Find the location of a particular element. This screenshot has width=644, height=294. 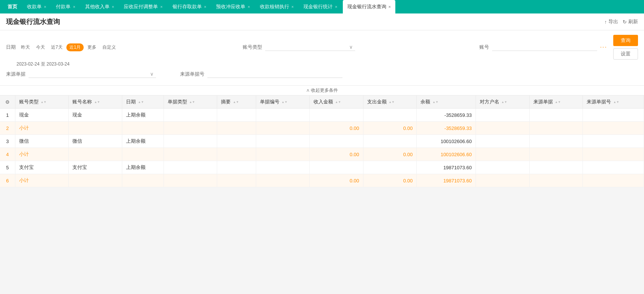

column-summary: 摘要 ▲▼ is located at coordinates (237, 102).